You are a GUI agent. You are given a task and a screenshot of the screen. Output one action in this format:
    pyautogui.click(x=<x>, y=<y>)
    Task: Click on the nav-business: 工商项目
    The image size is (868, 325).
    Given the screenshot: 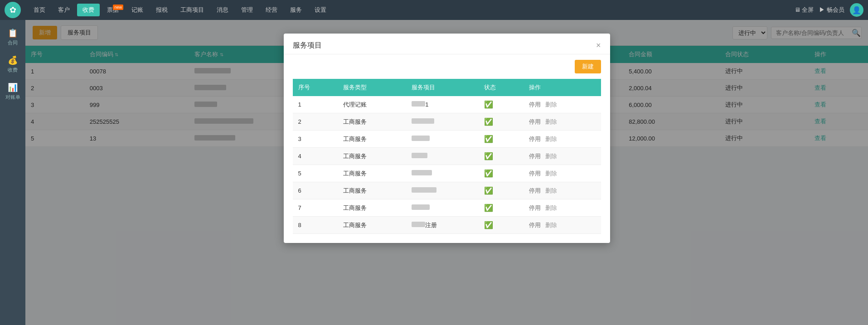 What is the action you would take?
    pyautogui.click(x=192, y=10)
    